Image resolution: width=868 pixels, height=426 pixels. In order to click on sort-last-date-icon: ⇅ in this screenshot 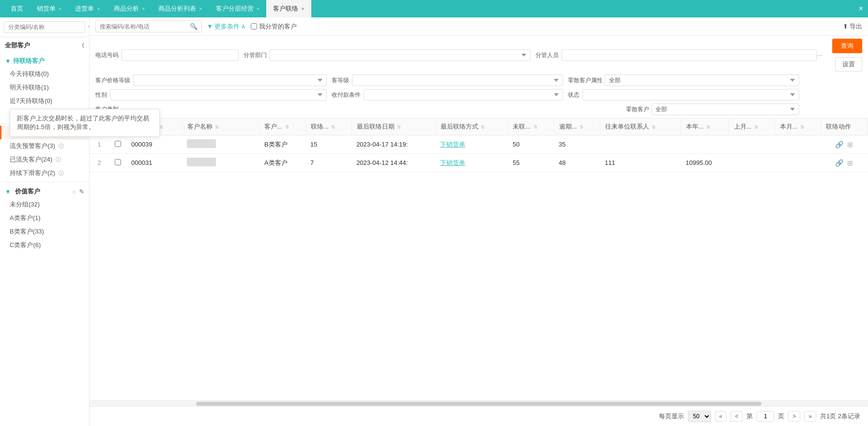, I will do `click(399, 127)`.